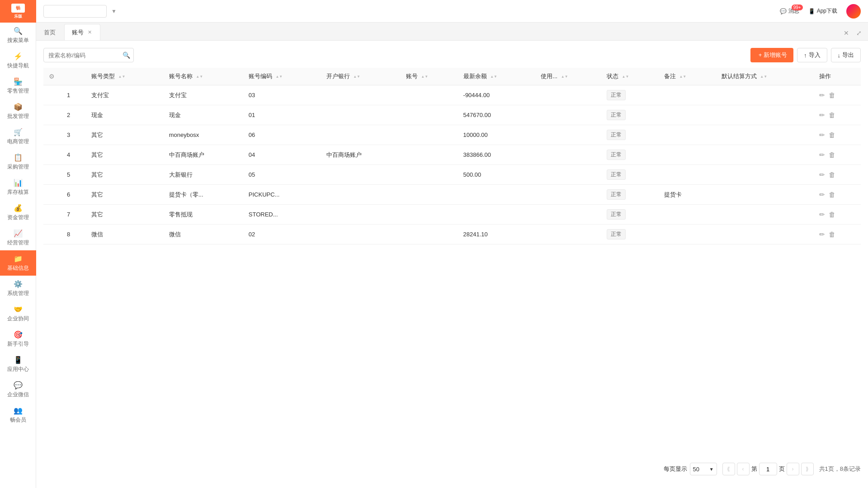 Image resolution: width=868 pixels, height=488 pixels. Describe the element at coordinates (74, 235) in the screenshot. I see `row-index: 8` at that location.